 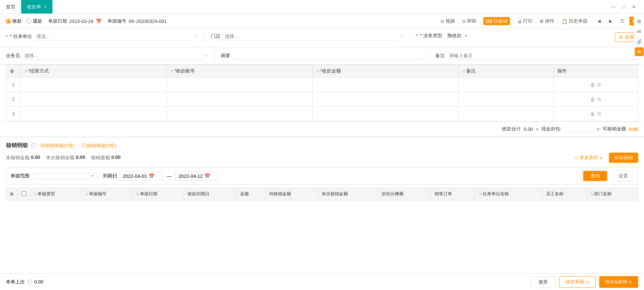 I want to click on delete-btn-2: 🗑, so click(x=593, y=99).